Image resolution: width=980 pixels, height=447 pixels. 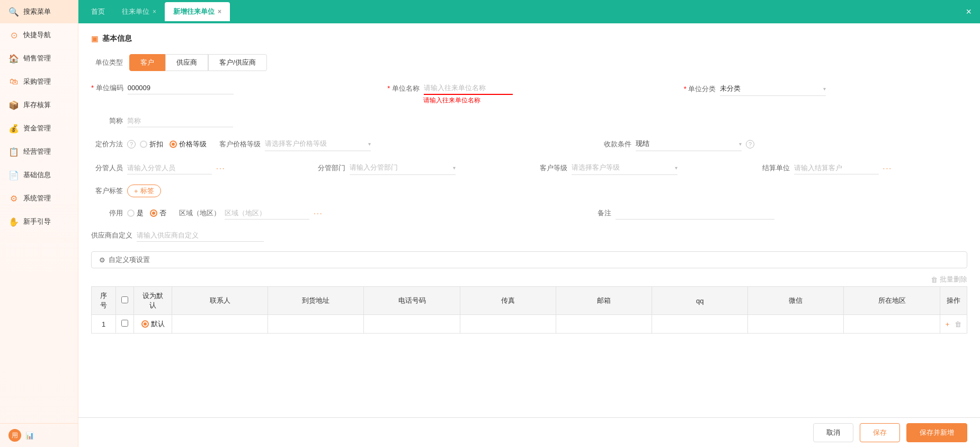 I want to click on row-address, so click(x=316, y=325).